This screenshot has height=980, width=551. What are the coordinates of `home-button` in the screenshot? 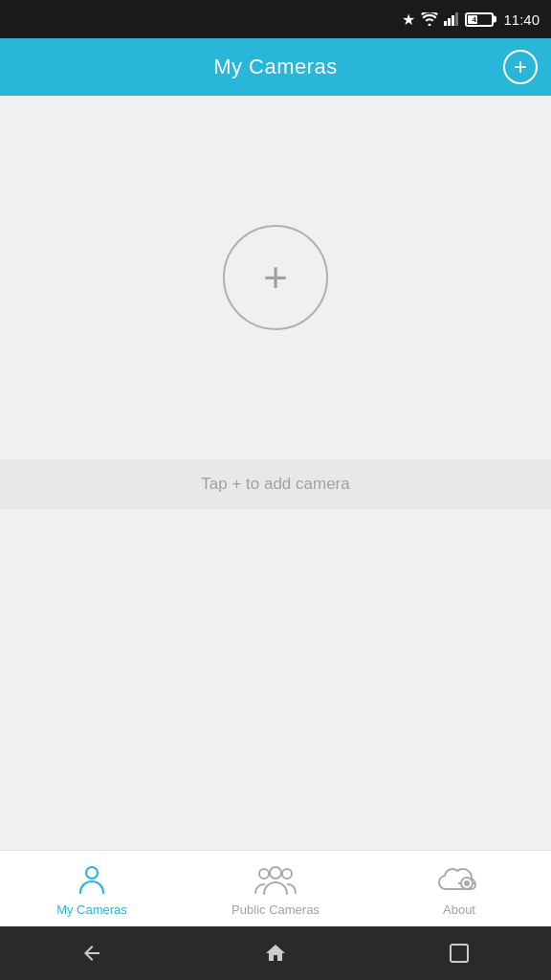 It's located at (276, 953).